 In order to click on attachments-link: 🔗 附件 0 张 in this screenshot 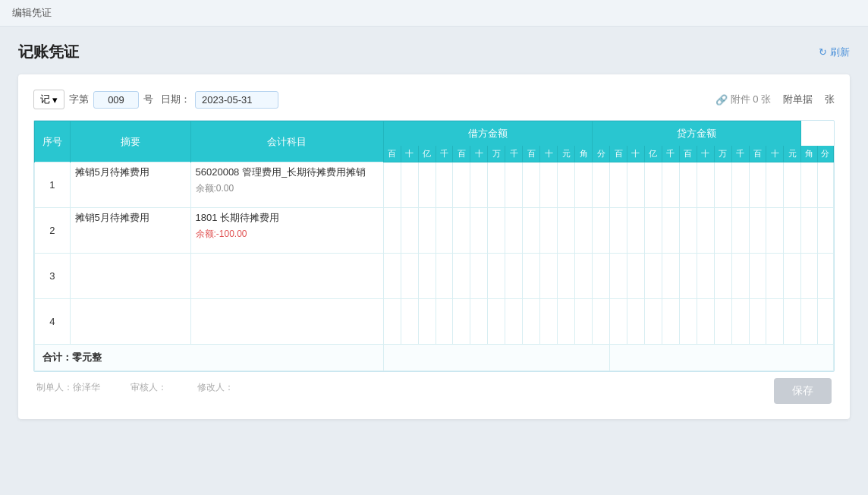, I will do `click(744, 99)`.